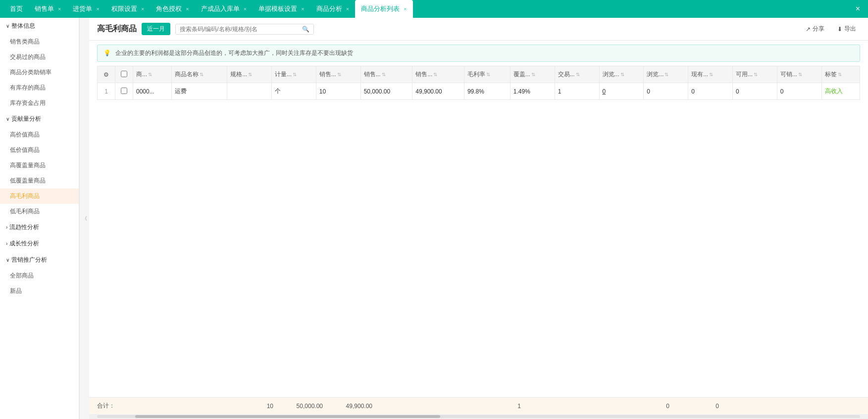 This screenshot has height=419, width=868. I want to click on col-sales-profit: 销售... ⇅, so click(439, 75).